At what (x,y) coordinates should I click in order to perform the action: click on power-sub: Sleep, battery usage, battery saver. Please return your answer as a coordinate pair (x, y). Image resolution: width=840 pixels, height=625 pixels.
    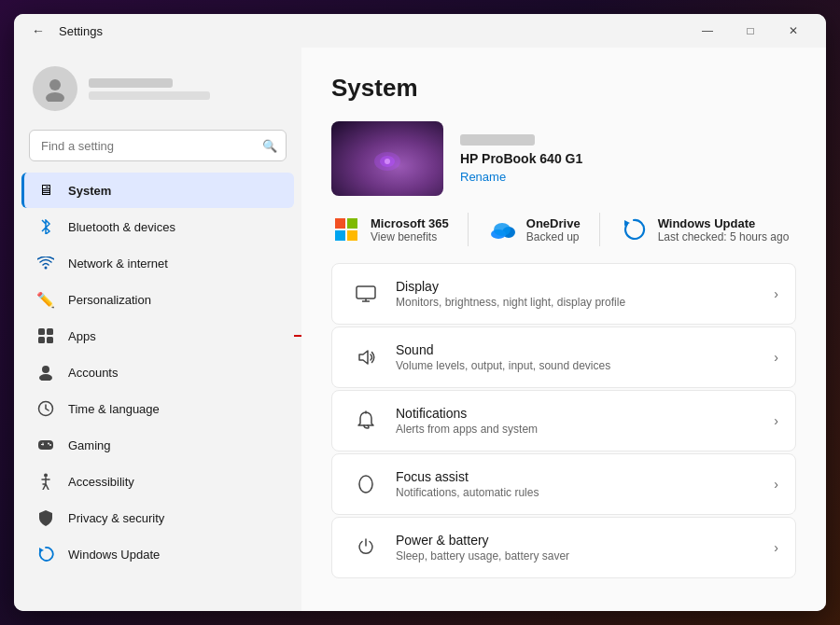
    Looking at the image, I should click on (584, 556).